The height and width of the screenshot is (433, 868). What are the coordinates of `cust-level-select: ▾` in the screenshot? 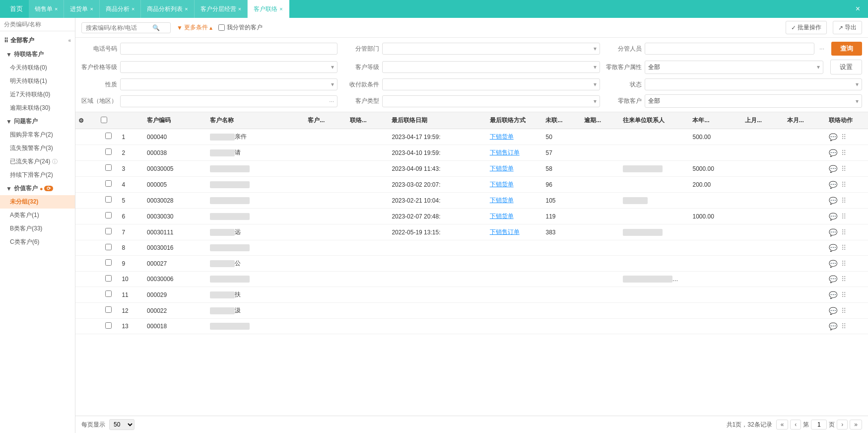 It's located at (491, 67).